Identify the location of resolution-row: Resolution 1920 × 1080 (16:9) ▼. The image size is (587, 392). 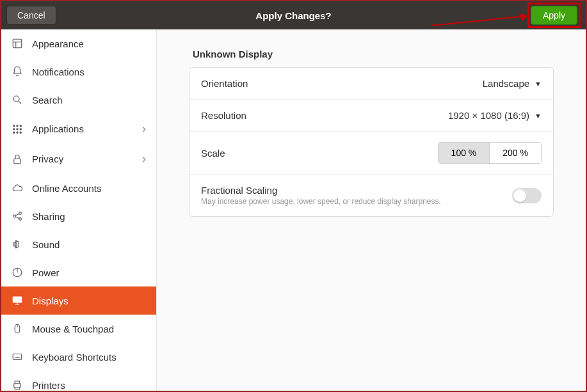
(371, 116).